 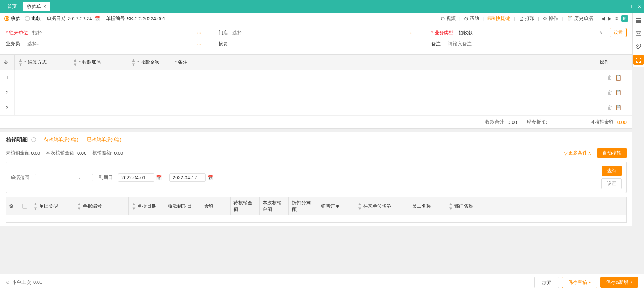 What do you see at coordinates (149, 107) in the screenshot?
I see `row-3-amount` at bounding box center [149, 107].